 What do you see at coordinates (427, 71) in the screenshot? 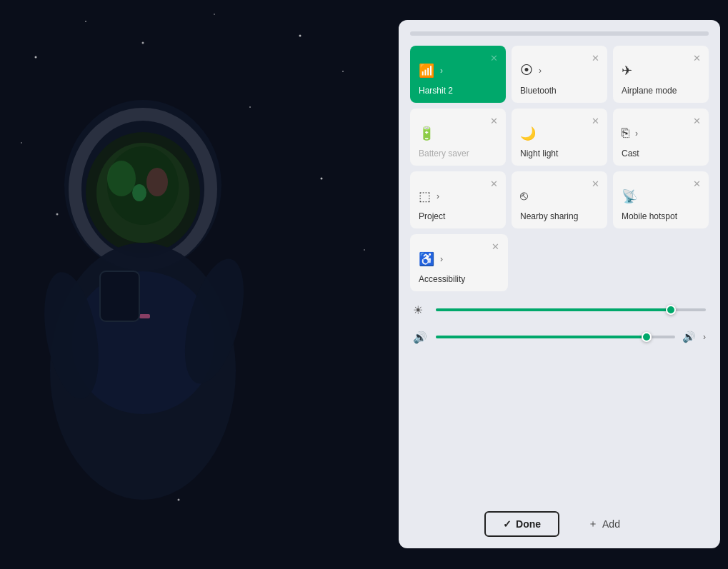
I see `wifi-icon: 📶` at bounding box center [427, 71].